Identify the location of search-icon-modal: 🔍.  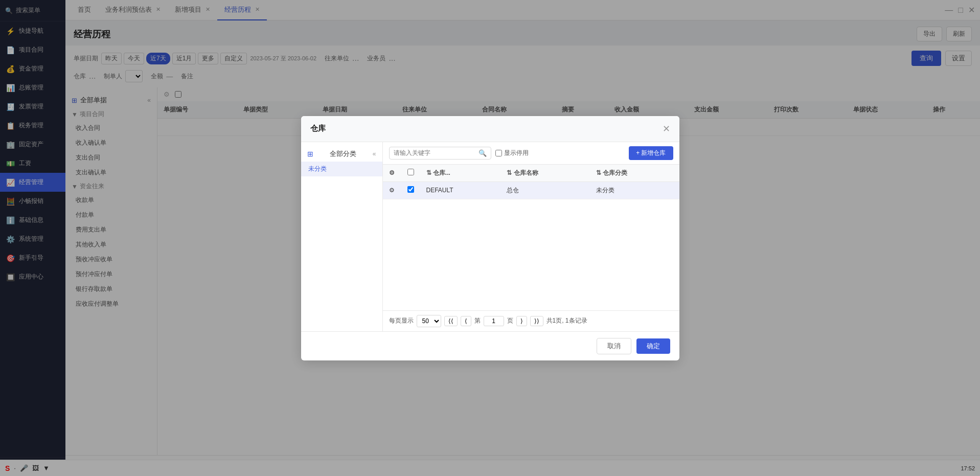
(483, 153).